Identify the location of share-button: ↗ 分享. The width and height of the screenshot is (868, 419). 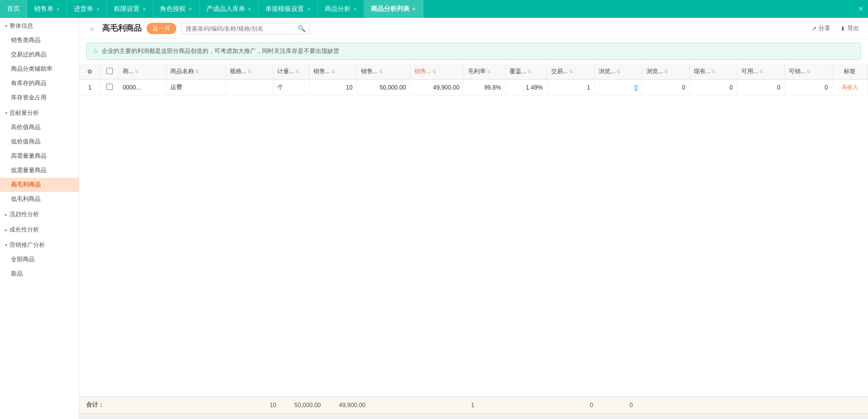
(821, 29).